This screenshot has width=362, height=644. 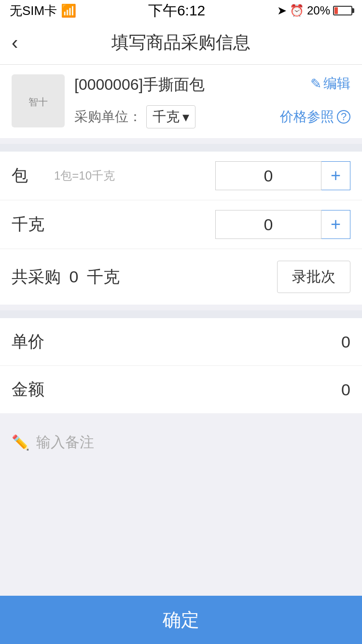 What do you see at coordinates (181, 366) in the screenshot?
I see `price-section: 单价 0 金额 0` at bounding box center [181, 366].